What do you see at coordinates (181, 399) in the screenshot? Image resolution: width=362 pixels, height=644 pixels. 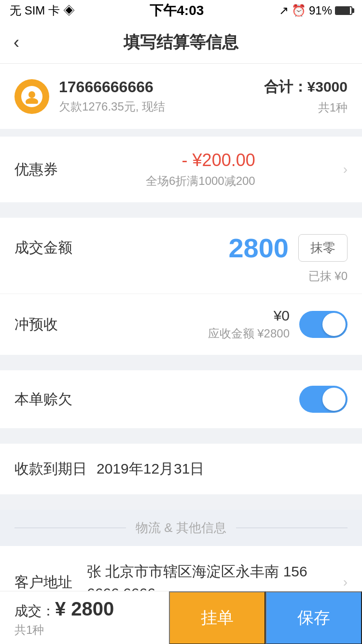 I see `deferred-row: 本单赊欠` at bounding box center [181, 399].